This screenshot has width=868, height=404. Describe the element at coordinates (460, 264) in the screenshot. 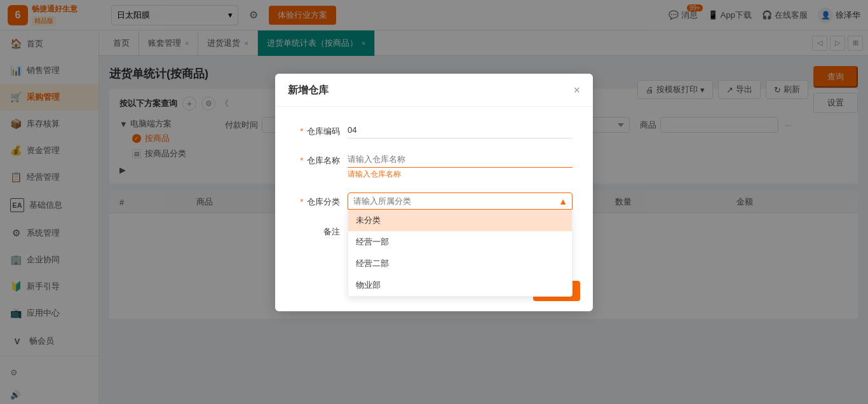

I see `dropdown-item-ops2: 经营二部` at that location.